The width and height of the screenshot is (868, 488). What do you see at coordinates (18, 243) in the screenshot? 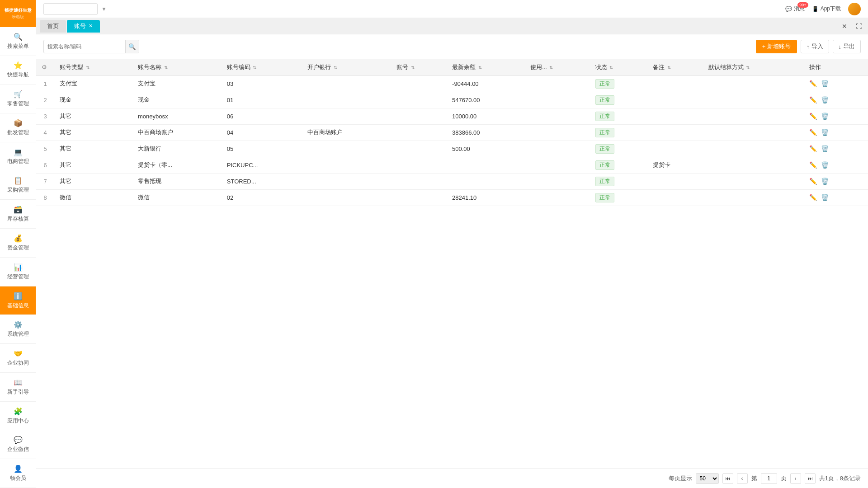
I see `sidebar-item-finance: 💰 资金管理` at bounding box center [18, 243].